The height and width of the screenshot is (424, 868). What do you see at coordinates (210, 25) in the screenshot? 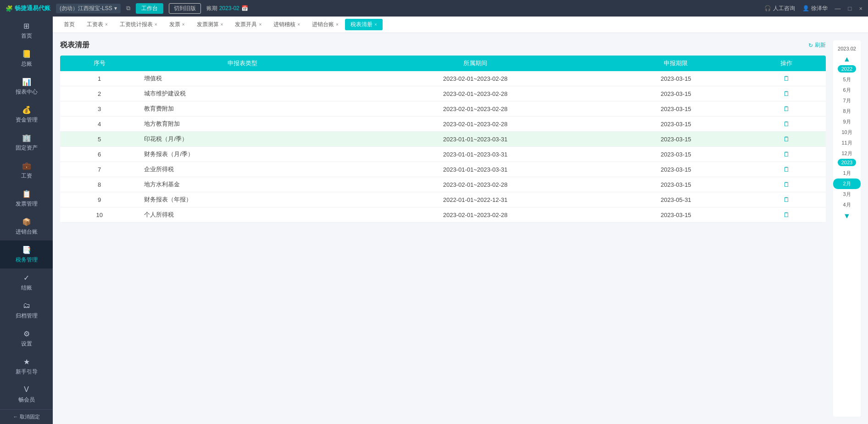
I see `tab-invoice-calc: 发票测算 ×` at bounding box center [210, 25].